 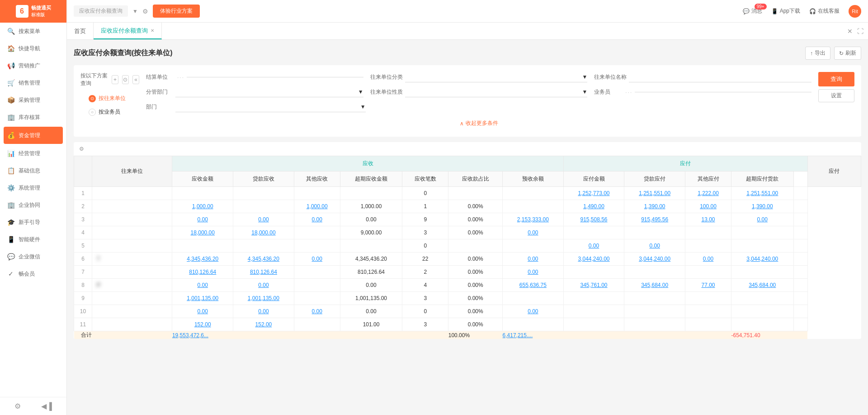 What do you see at coordinates (708, 285) in the screenshot?
I see `table-cell: 77.00` at bounding box center [708, 285].